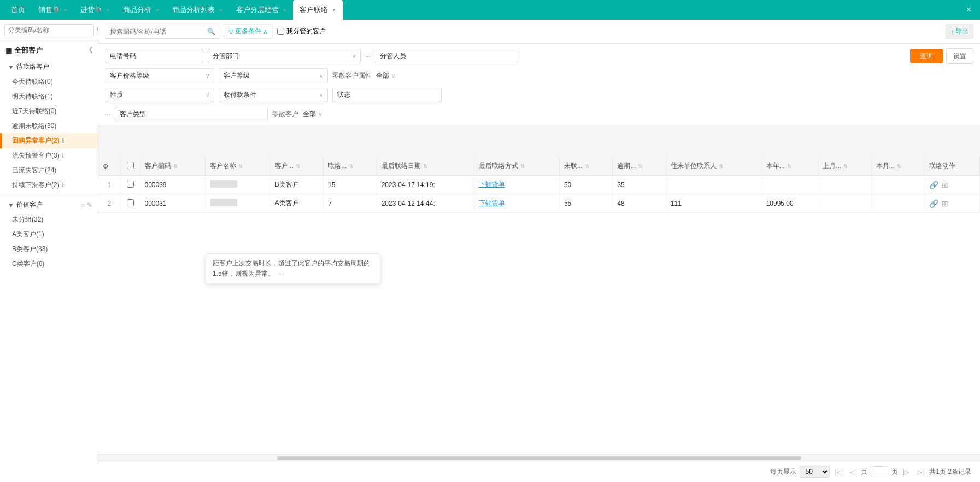 The image size is (980, 482). What do you see at coordinates (640, 166) in the screenshot?
I see `sort-overdue-icon: ⇅` at bounding box center [640, 166].